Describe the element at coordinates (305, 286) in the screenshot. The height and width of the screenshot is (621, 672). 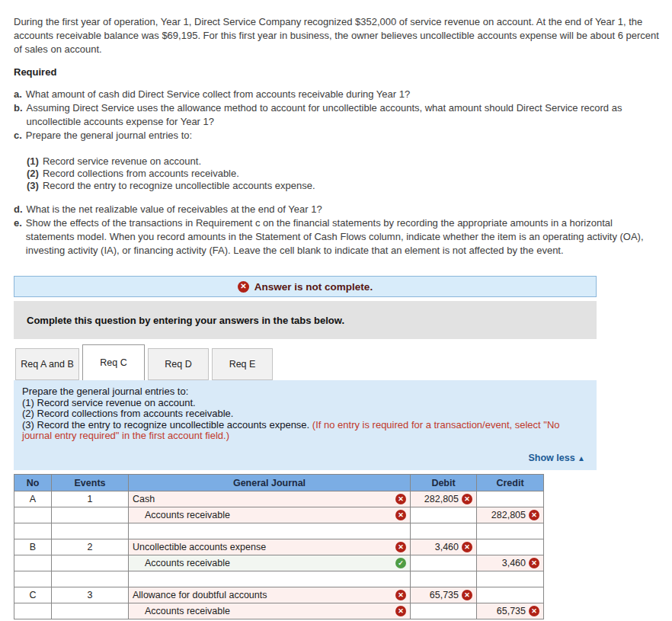
I see `answer-status-banner: ✕ Answer is not complete.` at that location.